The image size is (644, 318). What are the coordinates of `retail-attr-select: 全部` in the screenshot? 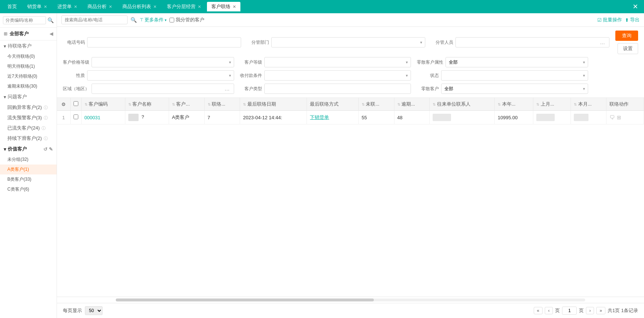 It's located at (517, 62).